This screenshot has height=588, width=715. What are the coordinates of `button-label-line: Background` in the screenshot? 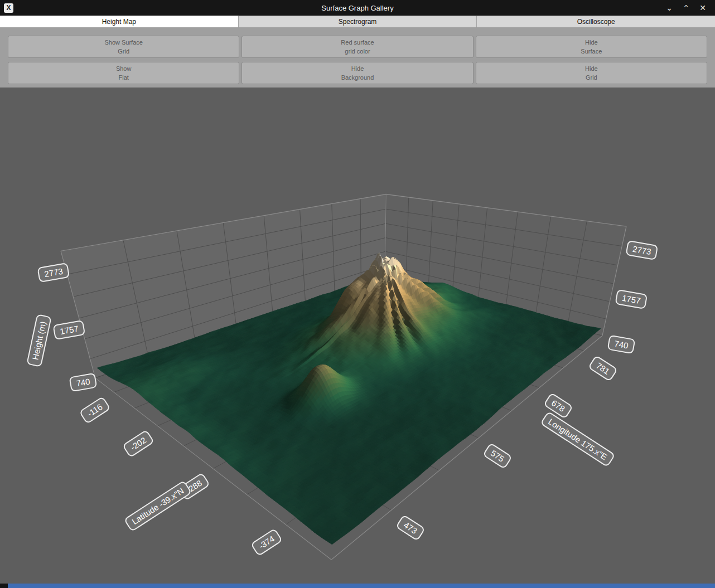 It's located at (357, 77).